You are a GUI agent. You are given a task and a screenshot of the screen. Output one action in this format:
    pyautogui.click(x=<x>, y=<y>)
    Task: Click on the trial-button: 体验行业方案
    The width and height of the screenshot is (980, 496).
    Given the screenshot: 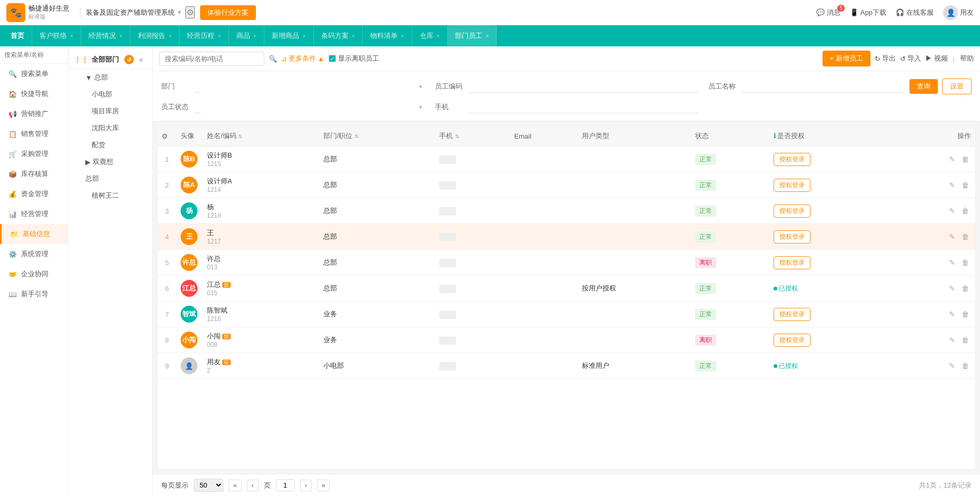 What is the action you would take?
    pyautogui.click(x=228, y=13)
    